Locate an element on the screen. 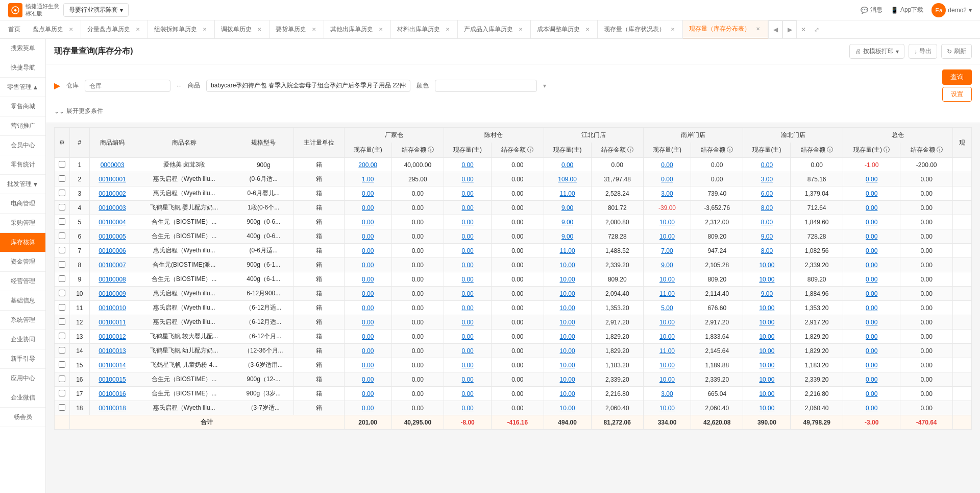 This screenshot has width=980, height=493. tab-assembly: 组装拆卸单历史 ✕ is located at coordinates (182, 30).